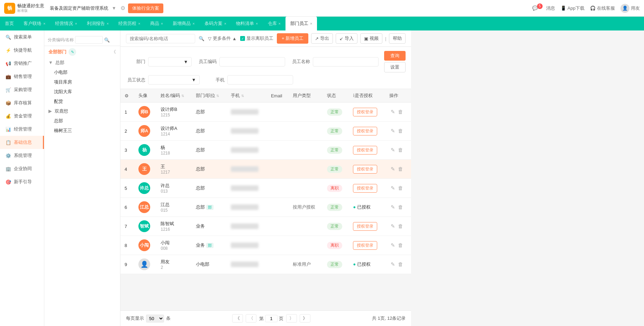  What do you see at coordinates (395, 67) in the screenshot?
I see `setting-btn: 设置` at bounding box center [395, 67].